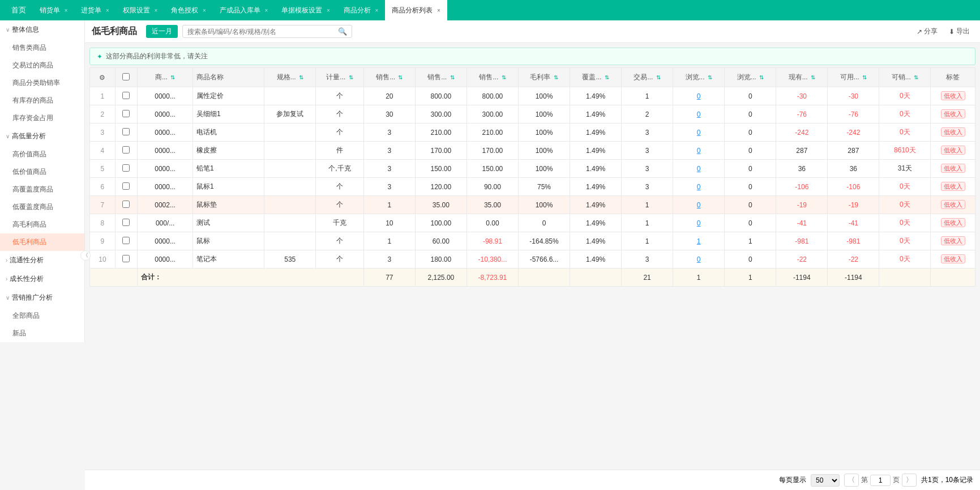 Image resolution: width=980 pixels, height=490 pixels. What do you see at coordinates (909, 480) in the screenshot?
I see `next-page-button: 〉` at bounding box center [909, 480].